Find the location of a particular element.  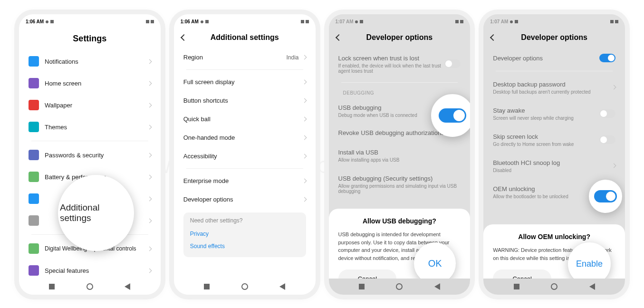

help-title: Need other settings? is located at coordinates (245, 221).